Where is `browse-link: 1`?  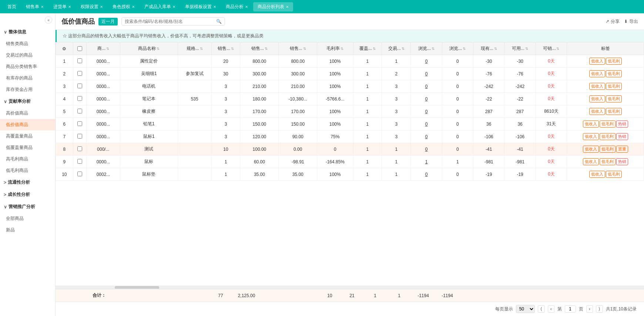
browse-link: 1 is located at coordinates (426, 162).